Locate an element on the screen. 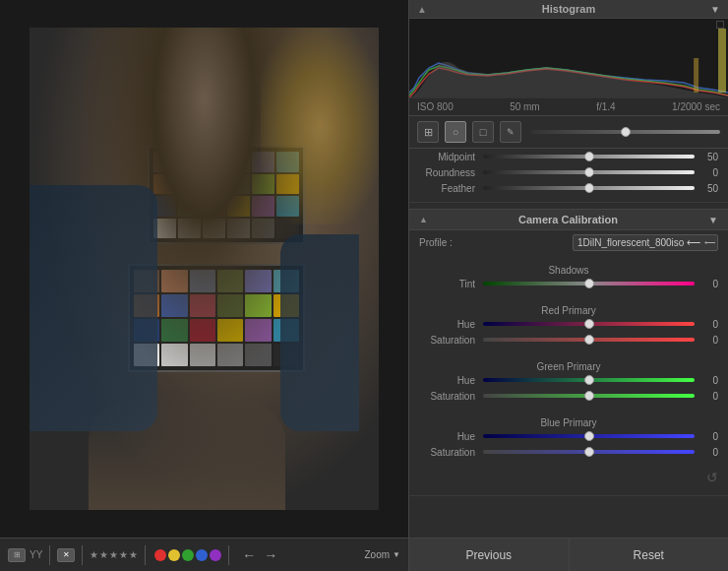 This screenshot has width=728, height=571. feather-row: Feather 50 is located at coordinates (569, 188).